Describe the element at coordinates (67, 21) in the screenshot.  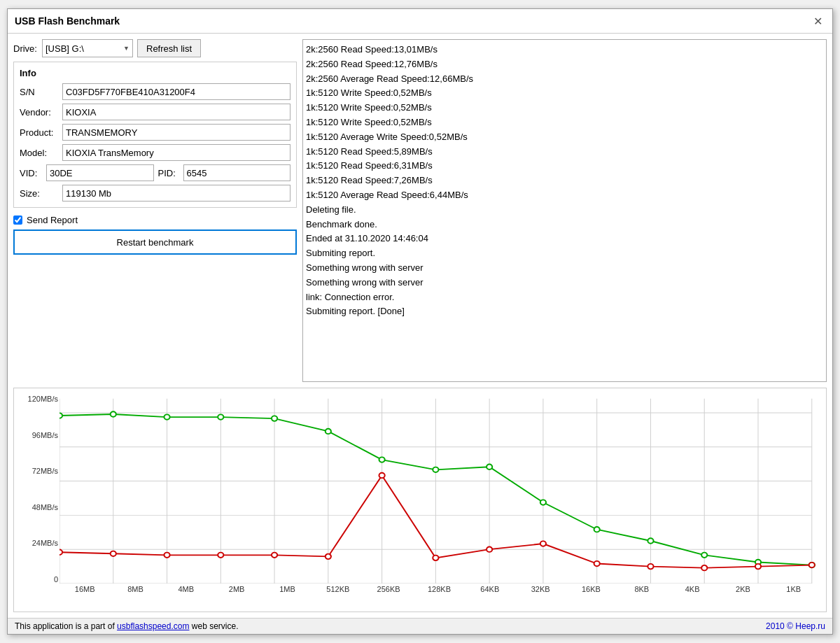
I see `window-title: USB Flash Benchmark` at that location.